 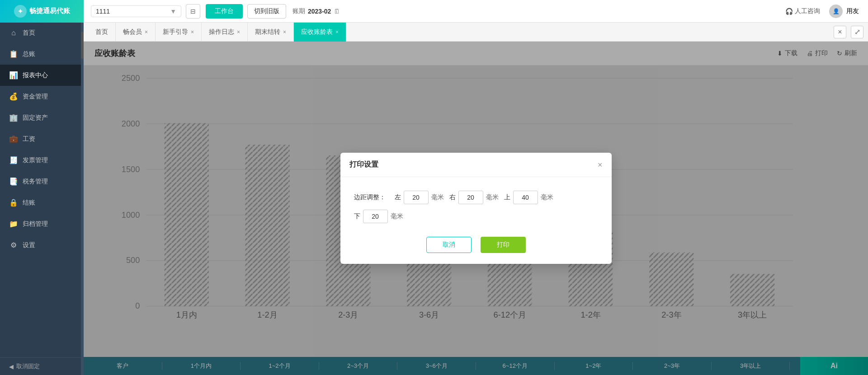 What do you see at coordinates (267, 11) in the screenshot?
I see `switch-old-button: 切到旧版` at bounding box center [267, 11].